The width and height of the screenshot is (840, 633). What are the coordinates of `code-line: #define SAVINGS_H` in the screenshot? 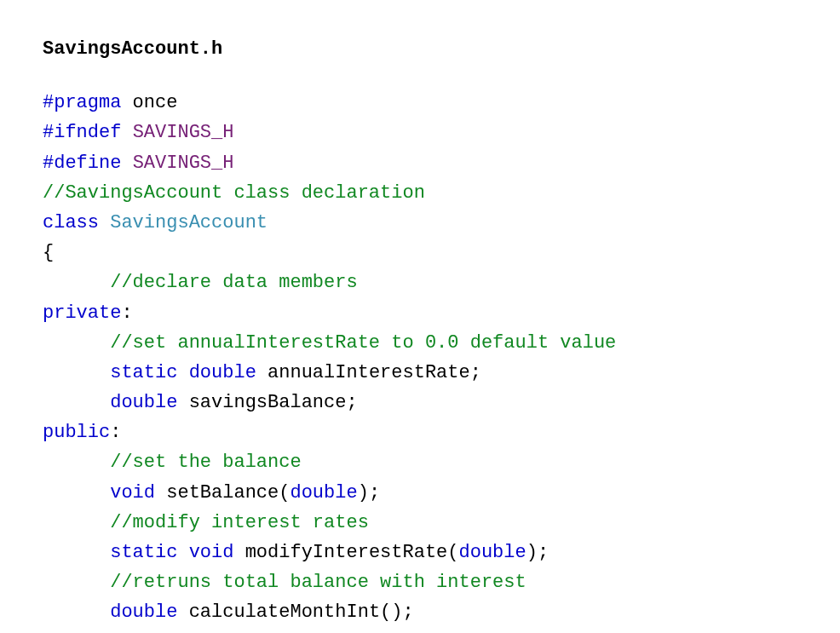 It's located at (138, 164).